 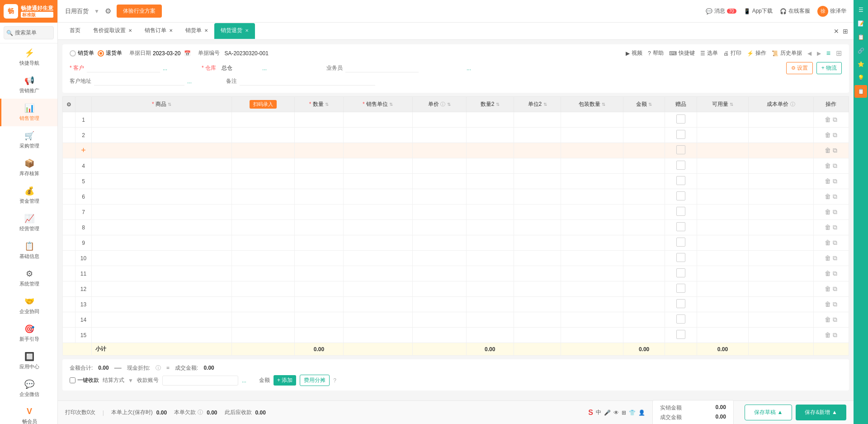 What do you see at coordinates (828, 53) in the screenshot?
I see `view-list-icon: ≡` at bounding box center [828, 53].